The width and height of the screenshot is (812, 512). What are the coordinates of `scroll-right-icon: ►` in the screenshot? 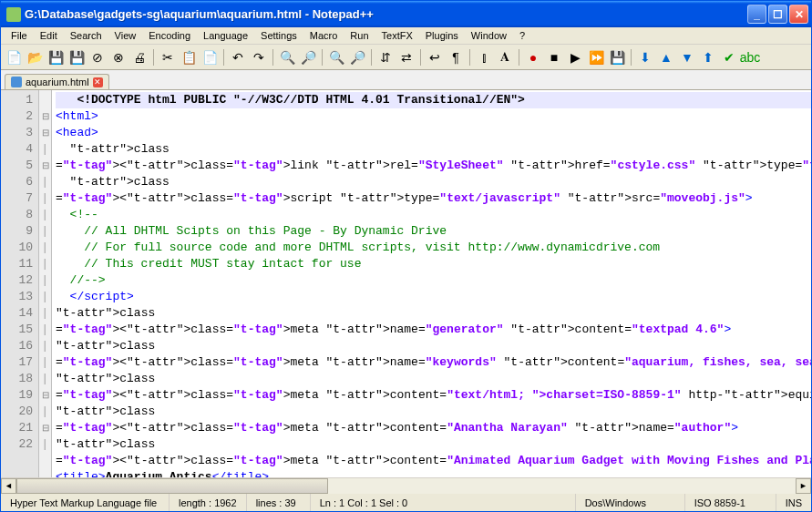 It's located at (804, 486).